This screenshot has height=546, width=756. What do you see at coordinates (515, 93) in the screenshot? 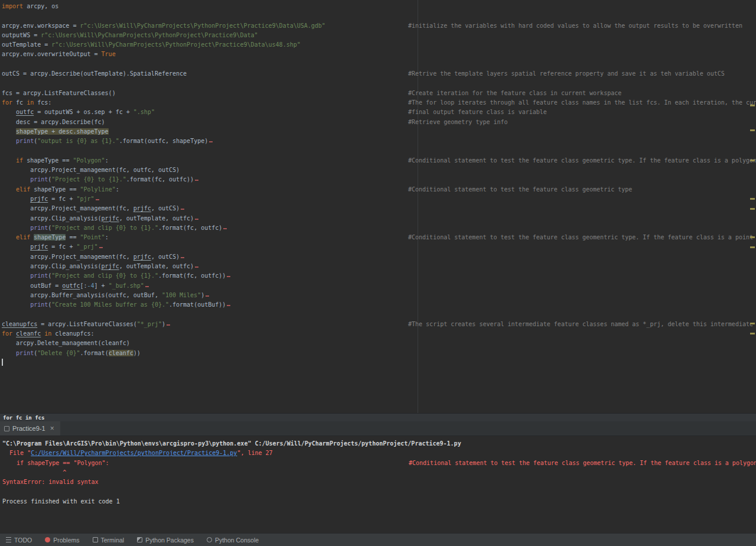
I see `inline-comment: #Create iteration for the feature class …` at bounding box center [515, 93].